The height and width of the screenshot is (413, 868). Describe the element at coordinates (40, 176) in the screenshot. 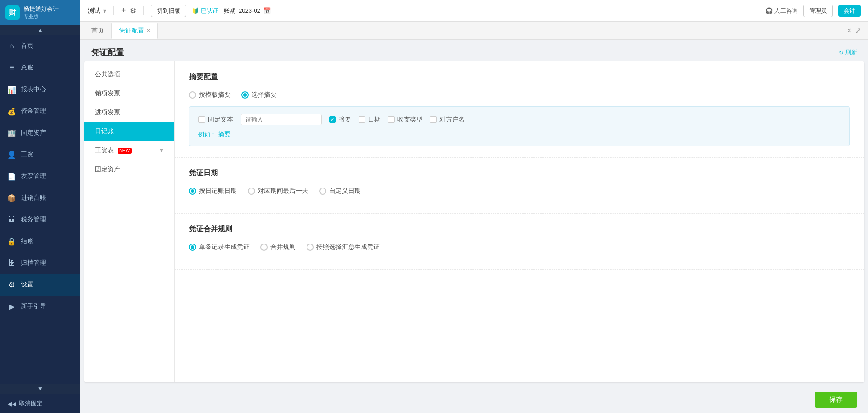

I see `sidebar-item-invoice: 📄 发票管理` at that location.